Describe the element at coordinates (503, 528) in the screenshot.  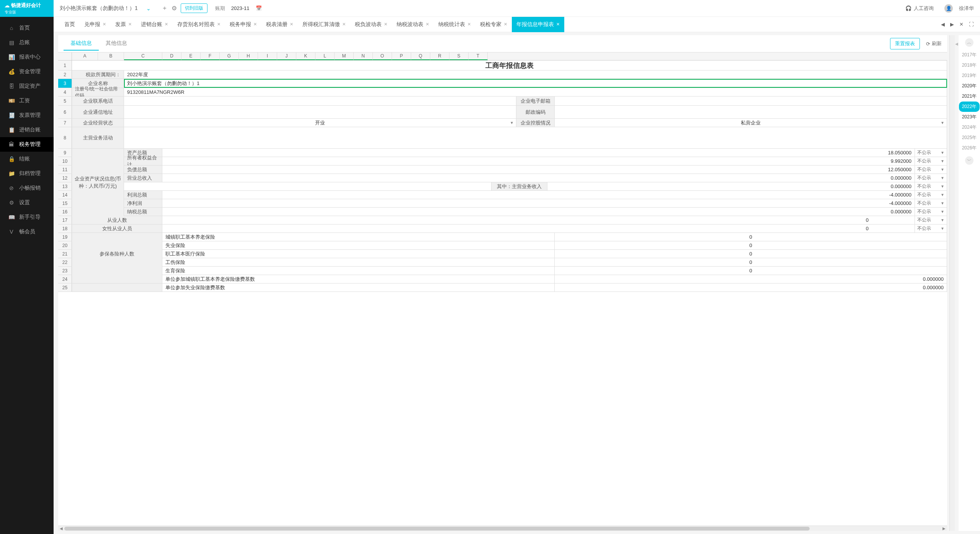
I see `horizontal-scrollbar: ◀ ▶` at that location.